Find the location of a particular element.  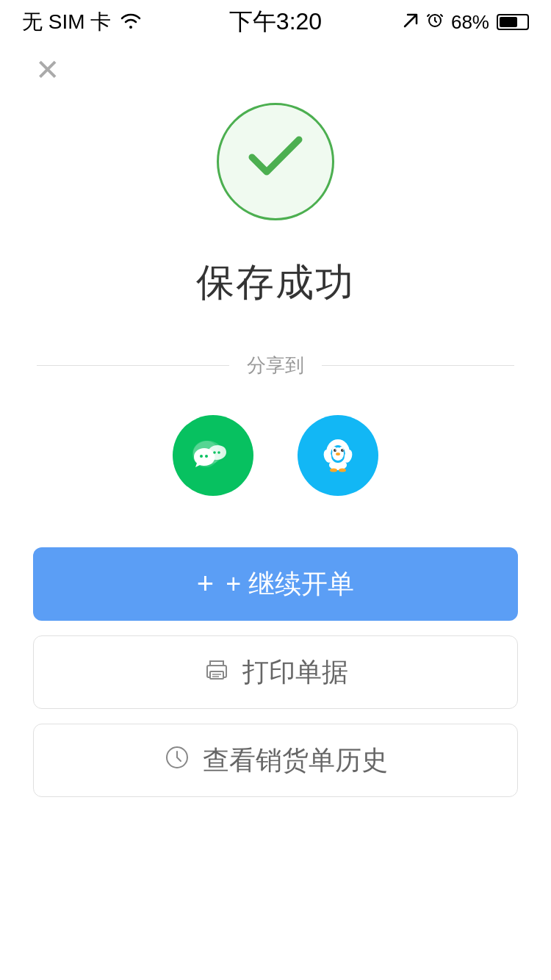

wechat-icon is located at coordinates (213, 455).